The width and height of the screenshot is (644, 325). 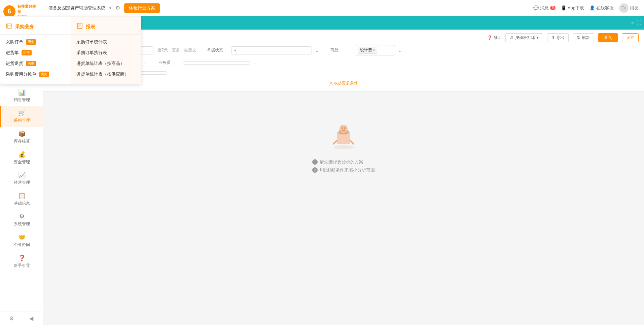 What do you see at coordinates (22, 175) in the screenshot?
I see `operations-icon: 📈` at bounding box center [22, 175].